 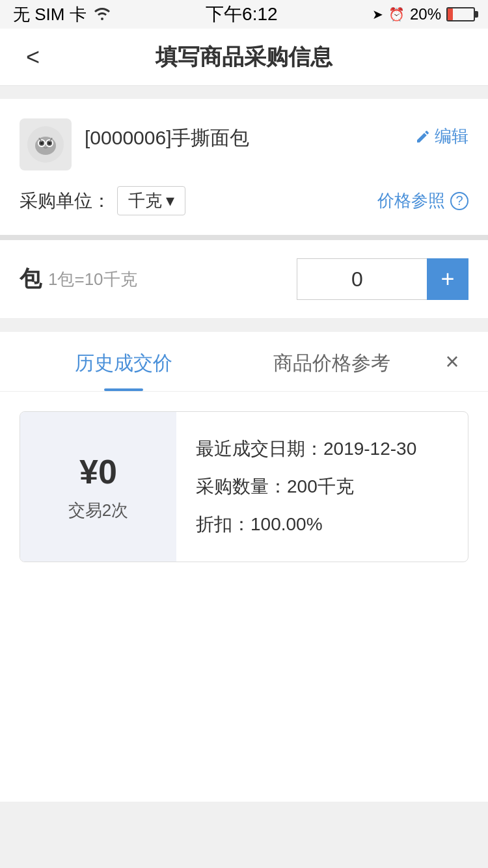 I want to click on recent-date-row: 最近成交日期：2019-12-30, so click(x=322, y=449).